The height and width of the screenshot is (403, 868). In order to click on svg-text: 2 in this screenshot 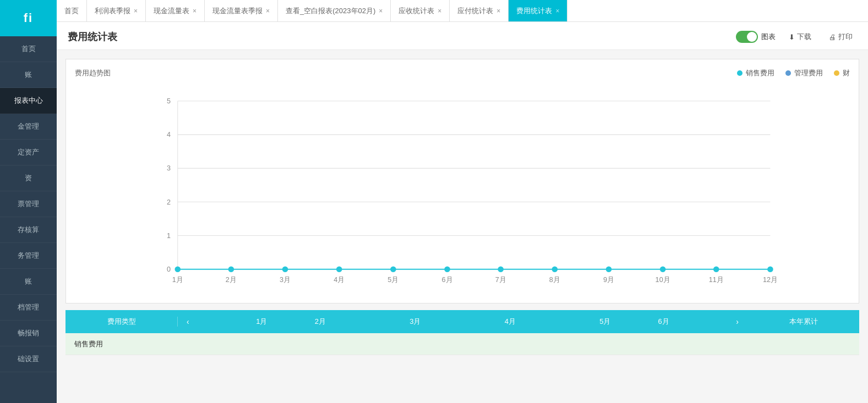, I will do `click(168, 202)`.